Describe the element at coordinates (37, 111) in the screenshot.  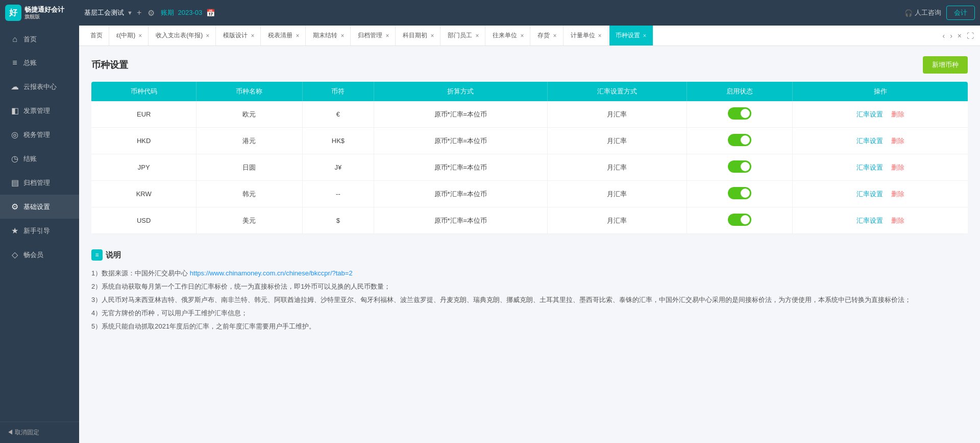
I see `sidebar-label-invoice: 发票管理` at that location.